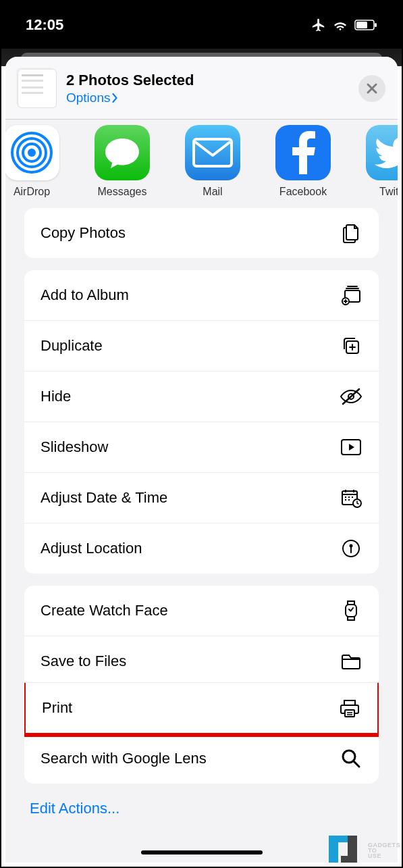  I want to click on chevron-right-icon, so click(115, 98).